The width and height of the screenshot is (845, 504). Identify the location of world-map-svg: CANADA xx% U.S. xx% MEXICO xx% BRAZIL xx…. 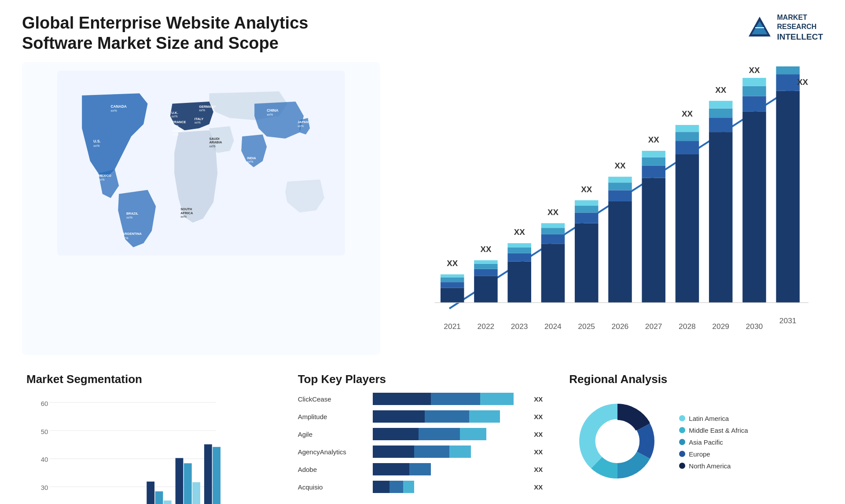
(201, 163).